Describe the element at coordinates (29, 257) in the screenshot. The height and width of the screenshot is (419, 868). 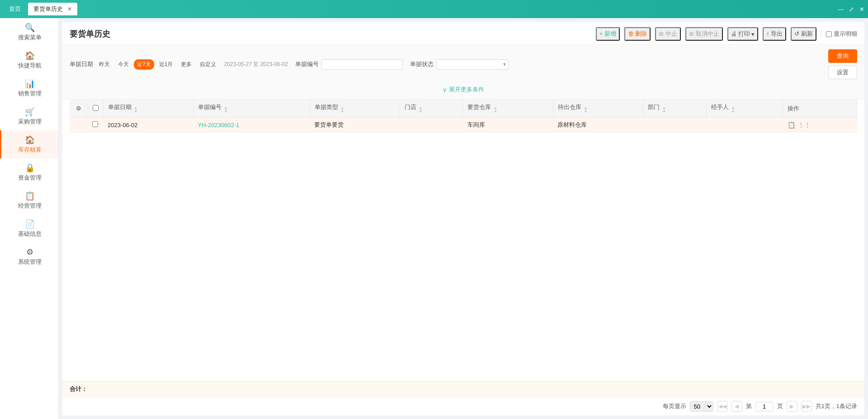
I see `sidebar-item-system: ⚙ 系统管理` at that location.